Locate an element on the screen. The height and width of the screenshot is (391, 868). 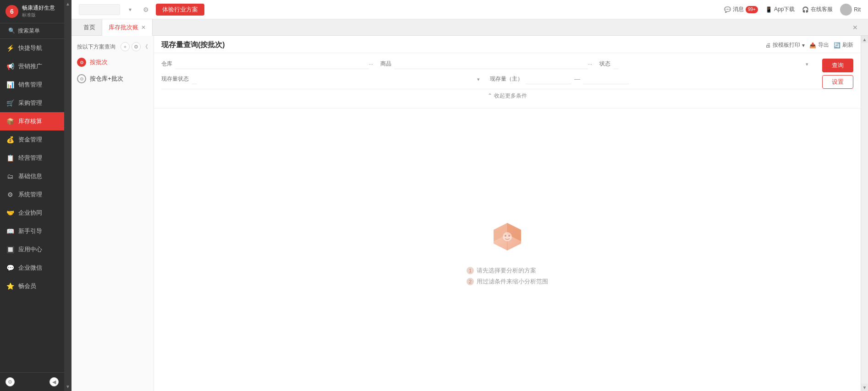
sidebar-item-label: 快捷导航 is located at coordinates (30, 48).